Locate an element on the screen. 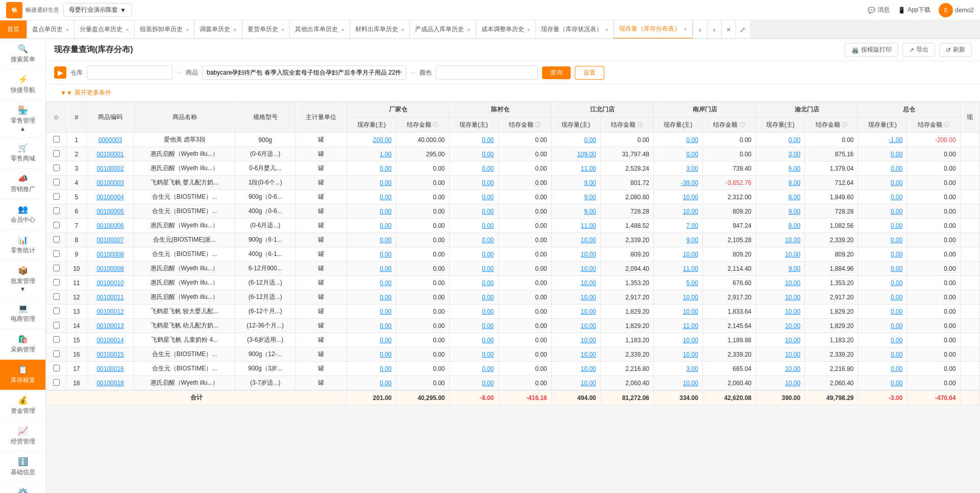 The height and width of the screenshot is (493, 980). row-nanan-qty: 3.00 is located at coordinates (678, 369).